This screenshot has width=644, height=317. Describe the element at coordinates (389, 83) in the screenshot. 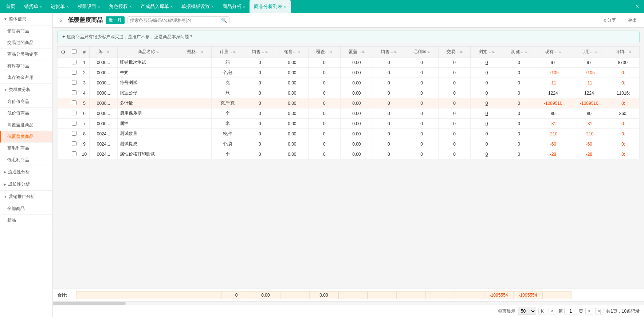

I see `cell-sales-cnt: 0` at that location.